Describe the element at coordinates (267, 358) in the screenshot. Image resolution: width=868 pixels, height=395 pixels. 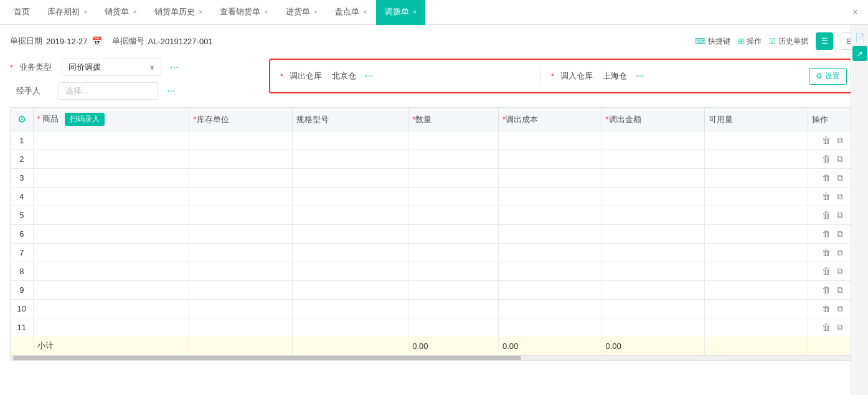
I see `table-scrollbar-thumb` at that location.